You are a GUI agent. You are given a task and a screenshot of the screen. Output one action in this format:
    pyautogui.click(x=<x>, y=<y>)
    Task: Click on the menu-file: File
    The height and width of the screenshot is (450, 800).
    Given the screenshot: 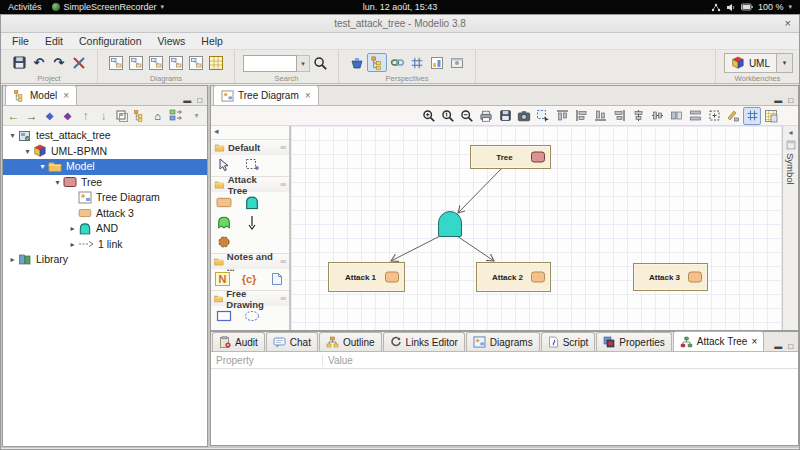 What is the action you would take?
    pyautogui.click(x=20, y=41)
    